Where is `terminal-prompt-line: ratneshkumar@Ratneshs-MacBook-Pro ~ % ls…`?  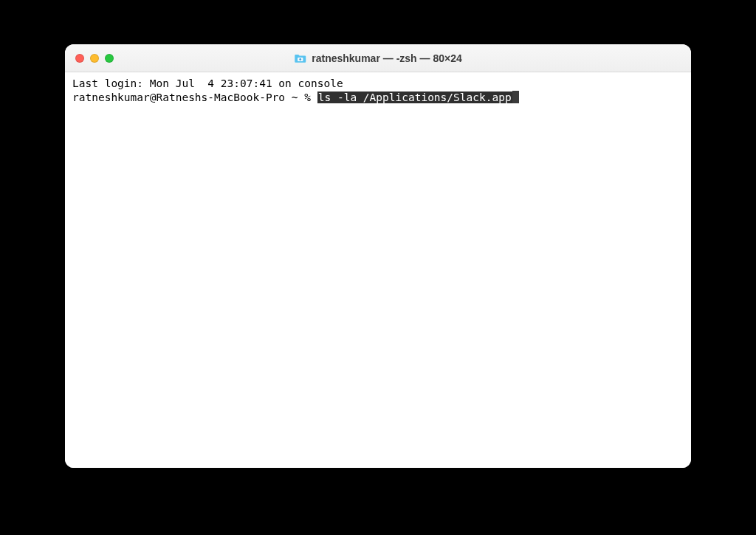 terminal-prompt-line: ratneshkumar@Ratneshs-MacBook-Pro ~ % ls… is located at coordinates (378, 97).